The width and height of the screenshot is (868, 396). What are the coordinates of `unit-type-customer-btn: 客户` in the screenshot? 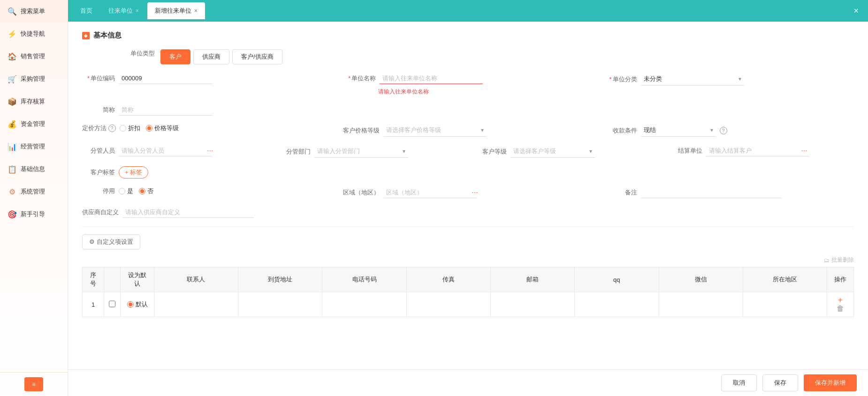 It's located at (175, 57).